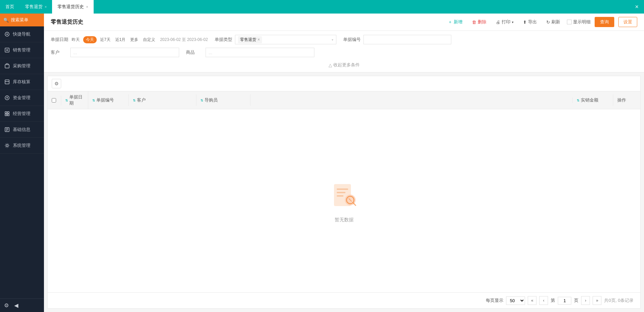  I want to click on system-icon, so click(7, 146).